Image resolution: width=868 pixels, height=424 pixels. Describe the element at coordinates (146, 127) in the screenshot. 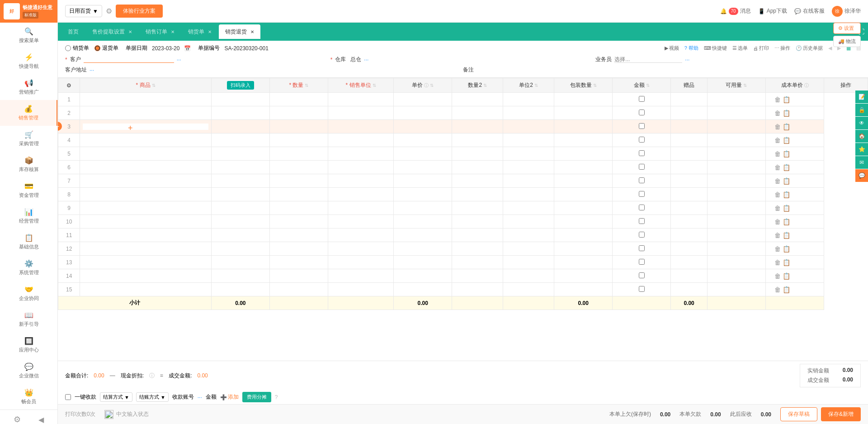

I see `goods-cell: +` at that location.